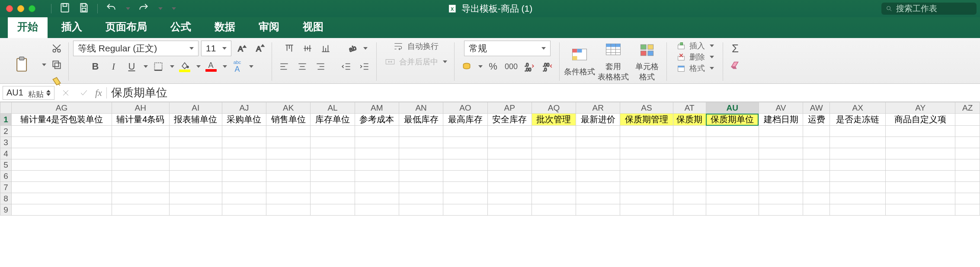 This screenshot has height=267, width=980. What do you see at coordinates (689, 143) in the screenshot?
I see `cell-AT3` at bounding box center [689, 143].